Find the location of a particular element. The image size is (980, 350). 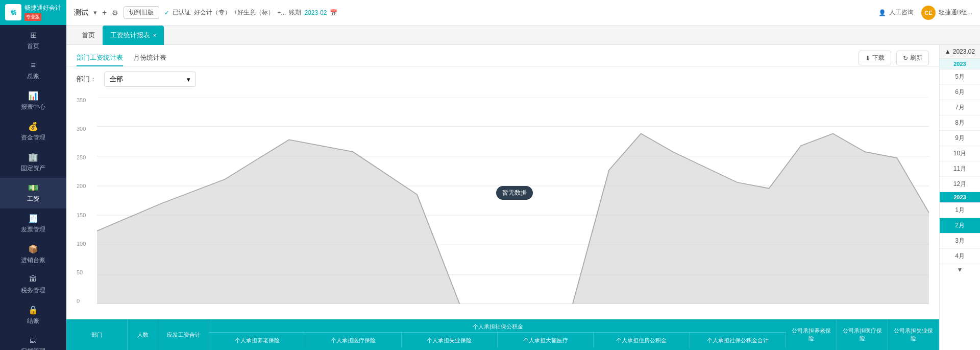

th-unemployment-personal: 个人承担失业保险 is located at coordinates (450, 340).